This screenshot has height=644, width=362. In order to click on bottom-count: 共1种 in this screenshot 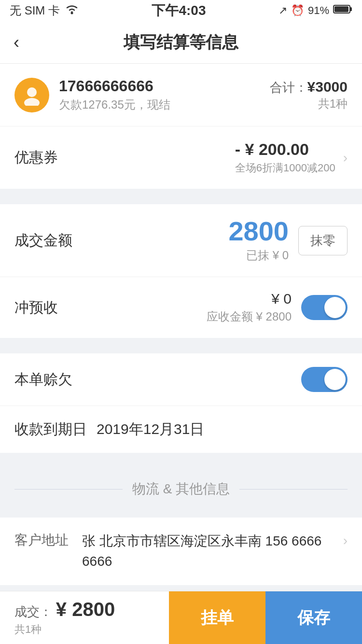, I will do `click(84, 630)`.